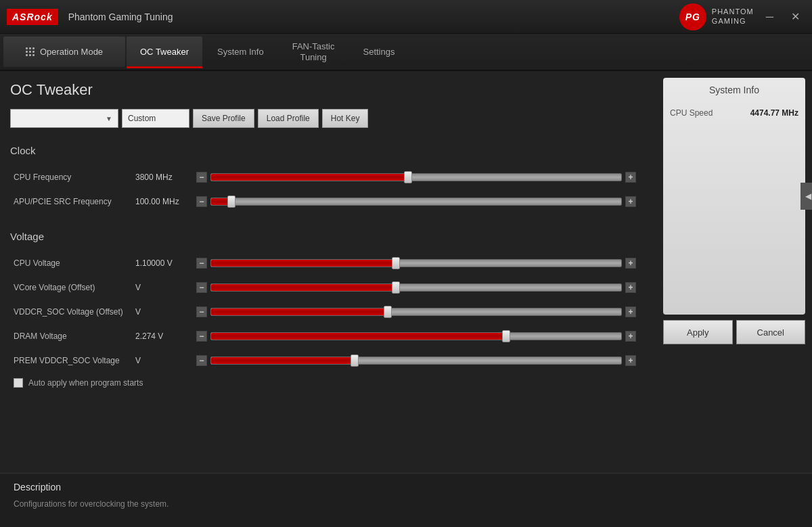 This screenshot has height=527, width=812. What do you see at coordinates (314, 51) in the screenshot?
I see `tab-fan-tastic: FAN-TasticTuning` at bounding box center [314, 51].